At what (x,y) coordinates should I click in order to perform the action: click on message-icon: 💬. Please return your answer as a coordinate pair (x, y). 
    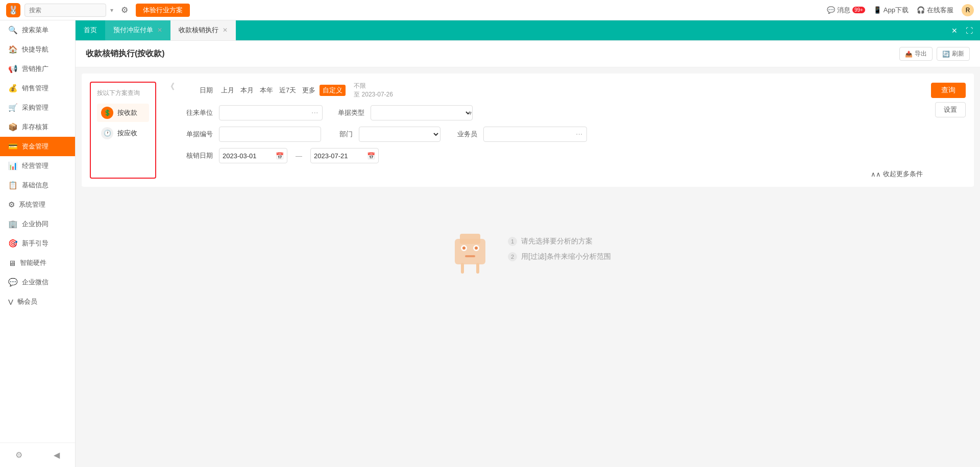
    Looking at the image, I should click on (831, 10).